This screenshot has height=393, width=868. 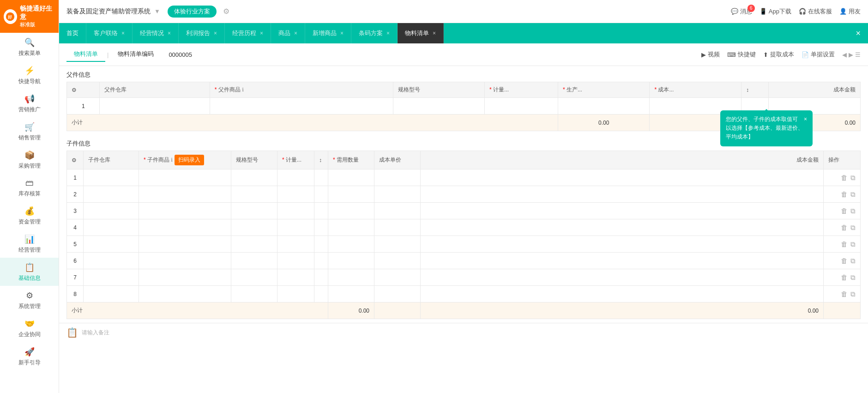 What do you see at coordinates (398, 244) in the screenshot?
I see `child-row-5-cost-unit` at bounding box center [398, 244].